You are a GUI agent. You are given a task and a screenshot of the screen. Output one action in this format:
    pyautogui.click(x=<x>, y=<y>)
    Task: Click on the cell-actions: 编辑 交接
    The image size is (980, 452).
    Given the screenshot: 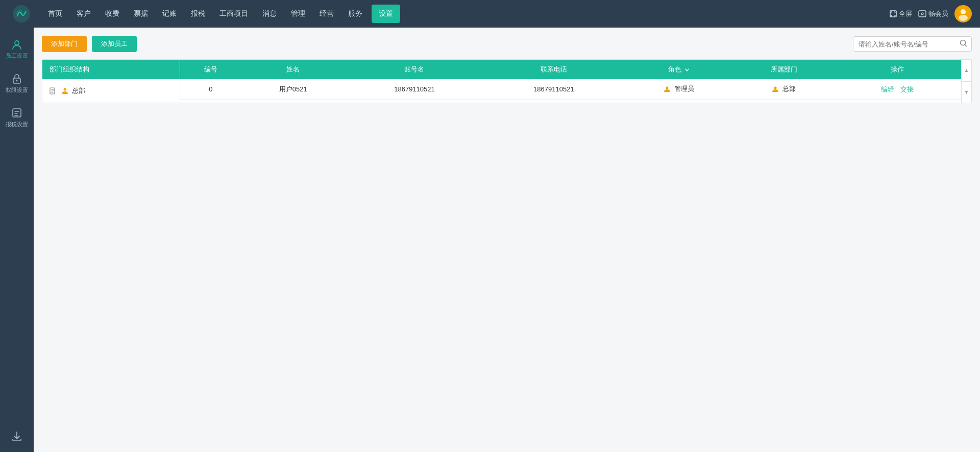 What is the action you would take?
    pyautogui.click(x=897, y=89)
    